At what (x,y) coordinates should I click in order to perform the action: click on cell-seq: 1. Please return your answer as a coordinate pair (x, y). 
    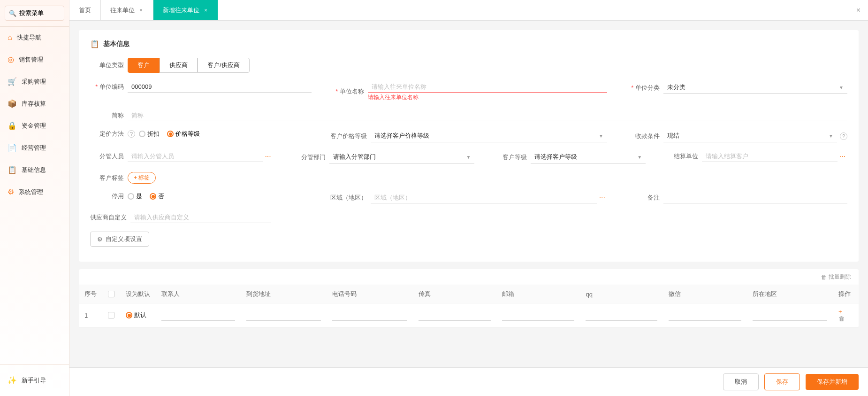
    Looking at the image, I should click on (91, 316).